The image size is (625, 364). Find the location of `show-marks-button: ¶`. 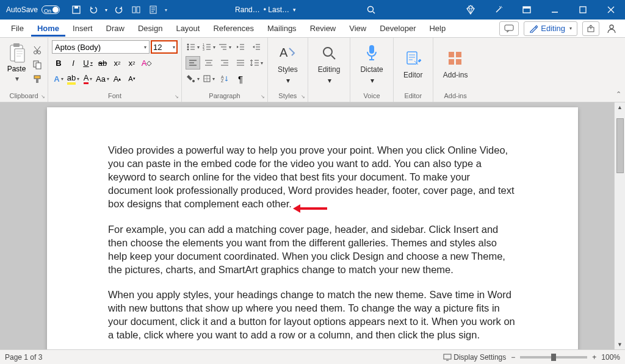

show-marks-button: ¶ is located at coordinates (240, 79).